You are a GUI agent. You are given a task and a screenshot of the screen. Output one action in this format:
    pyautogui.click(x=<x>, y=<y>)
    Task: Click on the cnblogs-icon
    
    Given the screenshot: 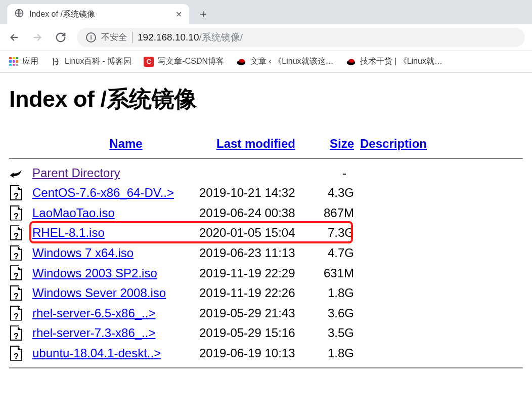 What is the action you would take?
    pyautogui.click(x=56, y=62)
    